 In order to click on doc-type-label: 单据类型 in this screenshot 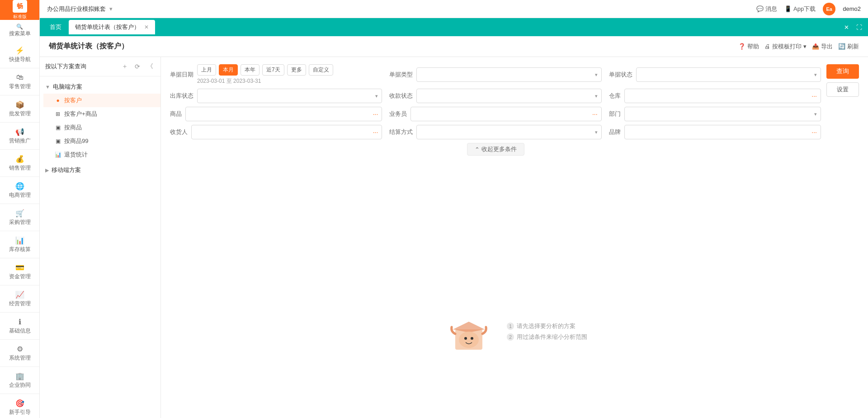, I will do `click(401, 75)`.